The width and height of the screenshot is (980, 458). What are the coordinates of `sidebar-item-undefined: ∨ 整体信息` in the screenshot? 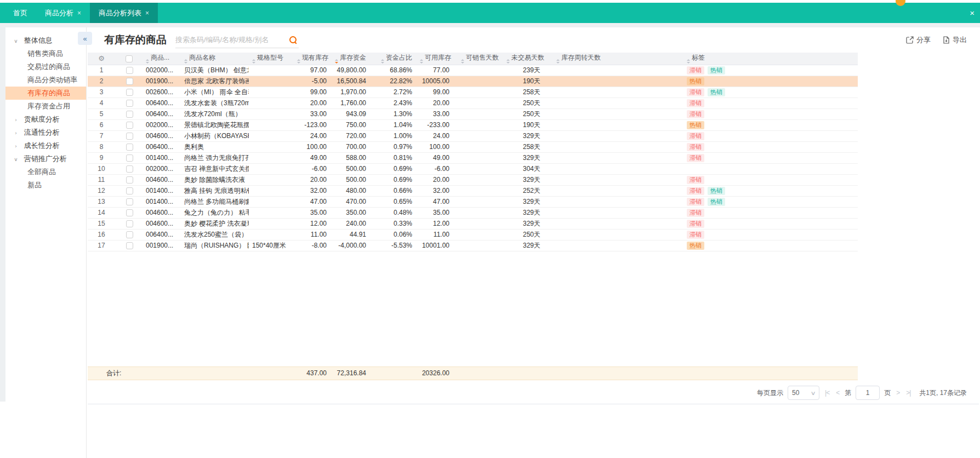 It's located at (46, 41).